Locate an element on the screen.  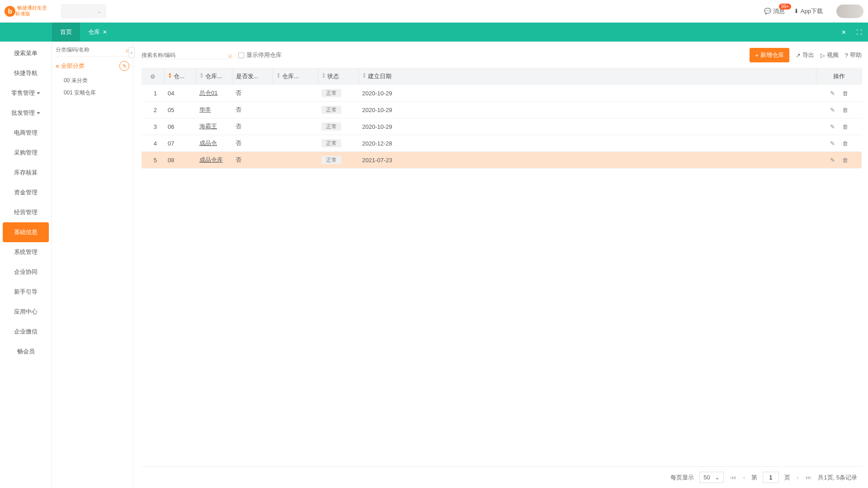
collapse-panel-button: « is located at coordinates (132, 52).